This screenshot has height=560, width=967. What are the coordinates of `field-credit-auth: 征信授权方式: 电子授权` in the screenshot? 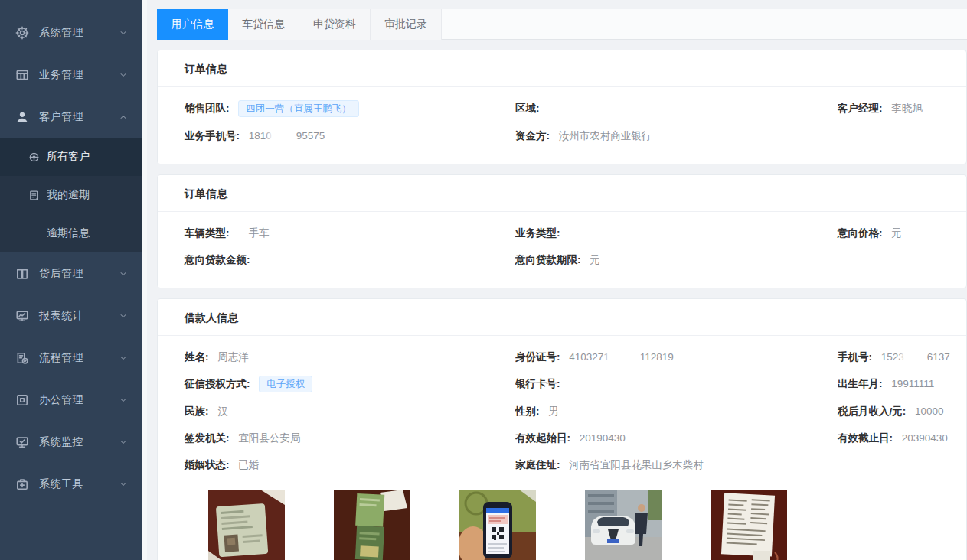 It's located at (350, 384).